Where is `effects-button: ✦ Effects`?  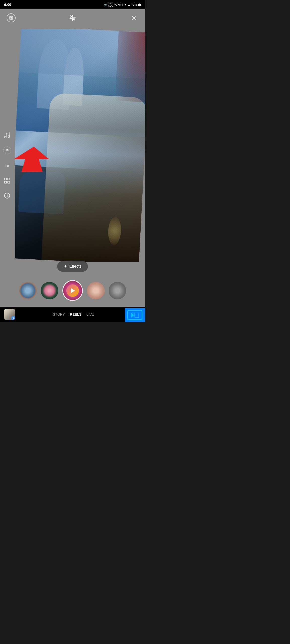 effects-button: ✦ Effects is located at coordinates (73, 266).